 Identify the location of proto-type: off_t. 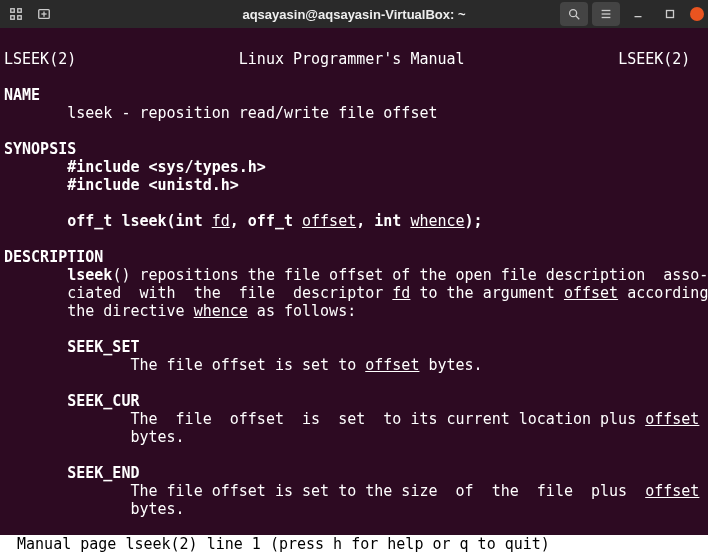
(275, 221).